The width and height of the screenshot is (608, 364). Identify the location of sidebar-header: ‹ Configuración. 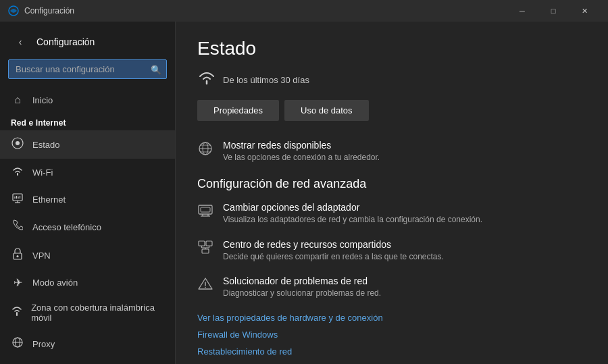
(88, 39).